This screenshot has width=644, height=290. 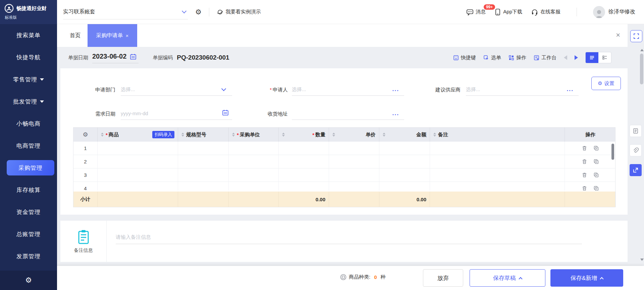 What do you see at coordinates (176, 114) in the screenshot?
I see `need-date-input` at bounding box center [176, 114].